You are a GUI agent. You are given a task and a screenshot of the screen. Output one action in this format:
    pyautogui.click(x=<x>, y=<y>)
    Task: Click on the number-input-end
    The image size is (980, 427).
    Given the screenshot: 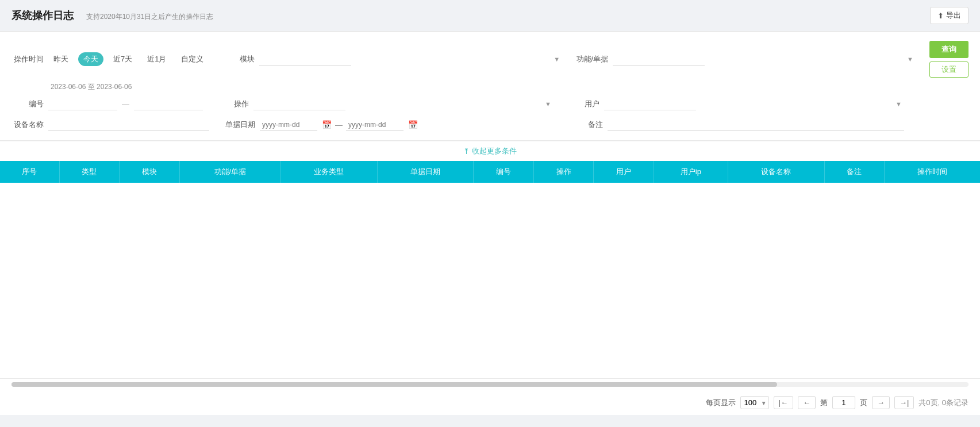 What is the action you would take?
    pyautogui.click(x=168, y=104)
    